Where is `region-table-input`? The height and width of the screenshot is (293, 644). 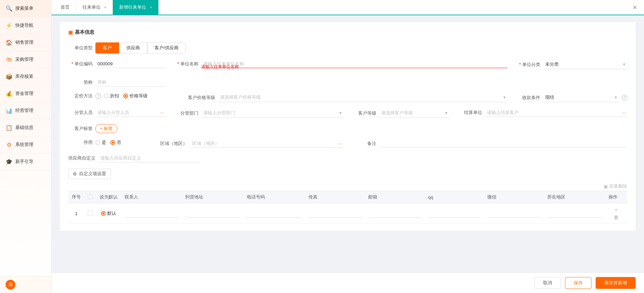 region-table-input is located at coordinates (574, 213).